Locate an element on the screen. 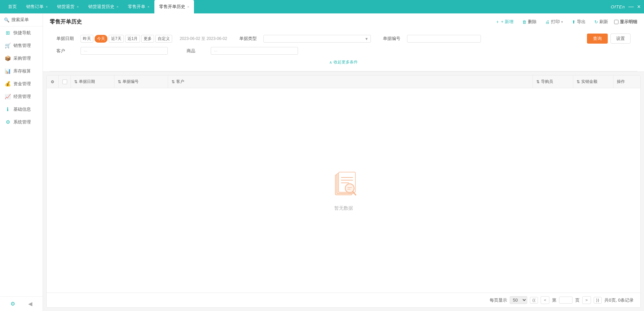  sidebar-label-quick-nav: 快捷导航 is located at coordinates (22, 33).